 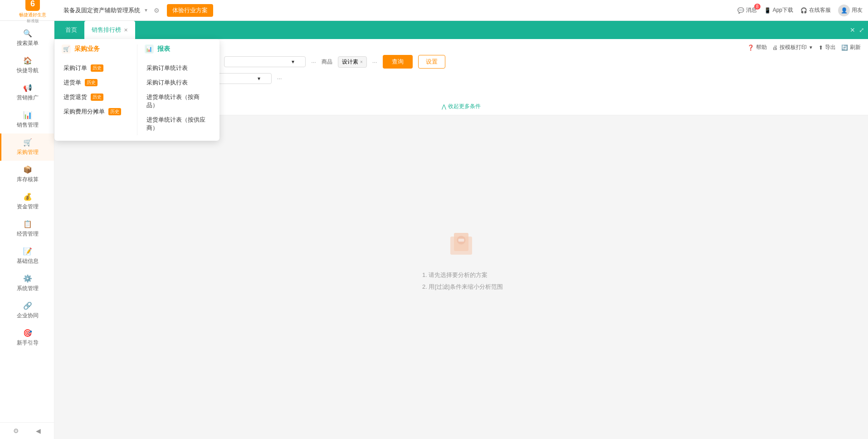 What do you see at coordinates (137, 90) in the screenshot?
I see `procurement-dropdown: 🛒 采购业务 采购订单 历史 进货单 历史 进货退货 历史 采购费用分摊单 历史` at bounding box center [137, 90].